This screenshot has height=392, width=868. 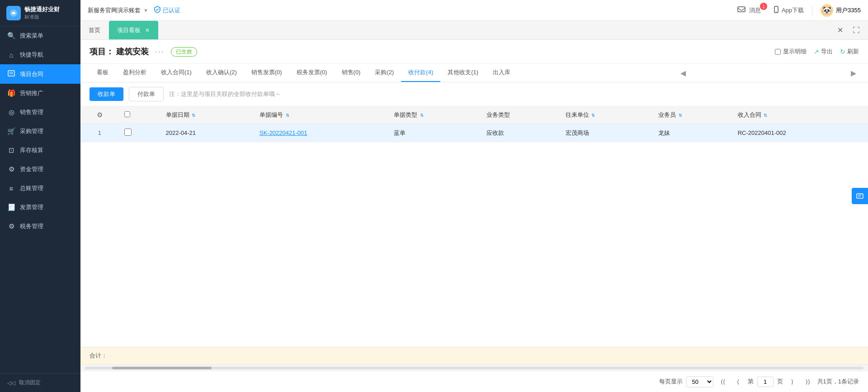 What do you see at coordinates (321, 133) in the screenshot?
I see `td-number: SK-20220421-001` at bounding box center [321, 133].